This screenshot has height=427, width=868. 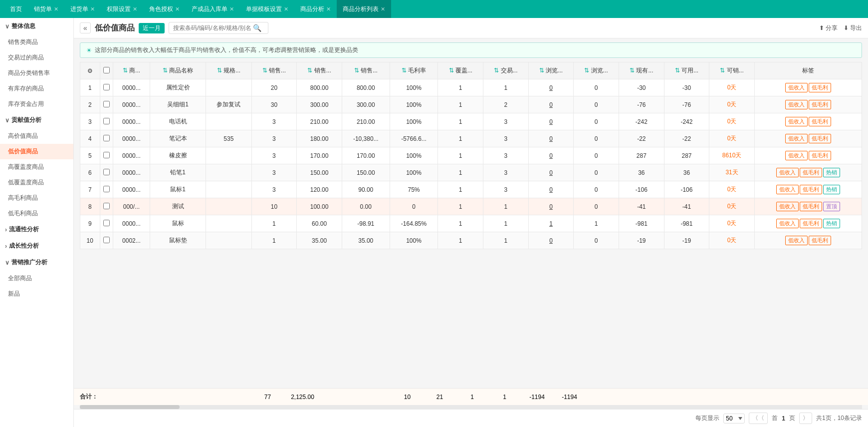 What do you see at coordinates (315, 9) in the screenshot?
I see `nav-product-analysis: 商品分析 ✕` at bounding box center [315, 9].